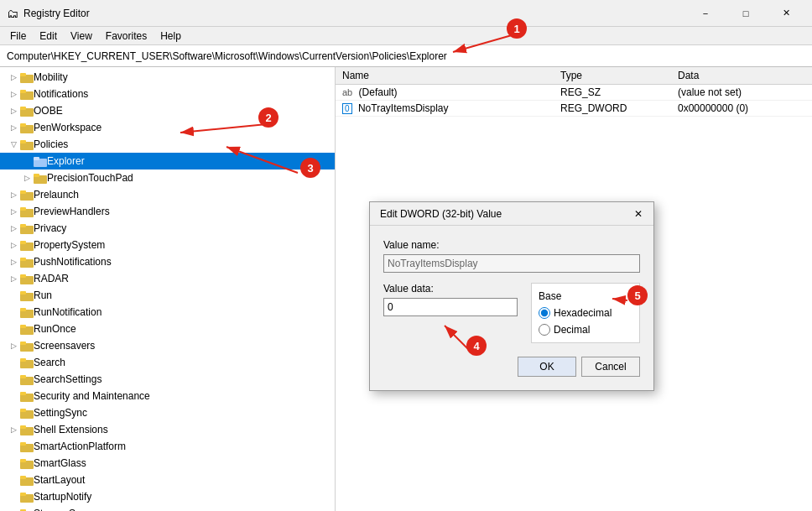 This screenshot has height=511, width=812. What do you see at coordinates (512, 308) in the screenshot?
I see `modal-body: Value name: Value data: Base Hexadecimal` at bounding box center [512, 308].